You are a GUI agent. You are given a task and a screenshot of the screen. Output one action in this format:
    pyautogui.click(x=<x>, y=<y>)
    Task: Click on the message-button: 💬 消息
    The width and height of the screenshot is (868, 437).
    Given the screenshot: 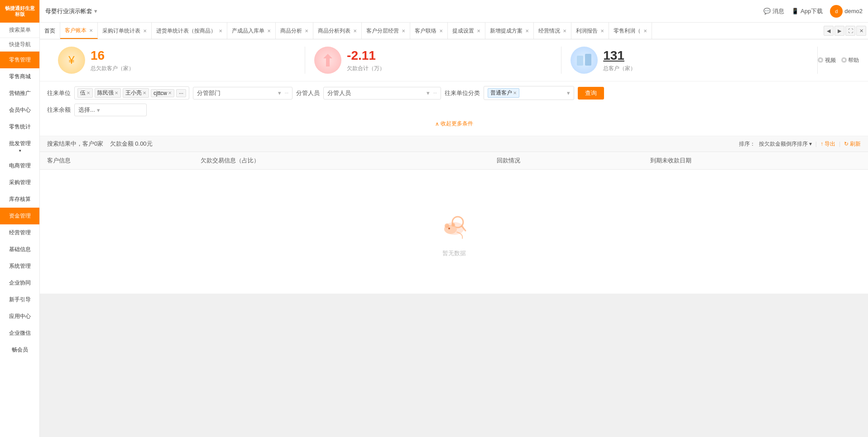 What is the action you would take?
    pyautogui.click(x=774, y=11)
    